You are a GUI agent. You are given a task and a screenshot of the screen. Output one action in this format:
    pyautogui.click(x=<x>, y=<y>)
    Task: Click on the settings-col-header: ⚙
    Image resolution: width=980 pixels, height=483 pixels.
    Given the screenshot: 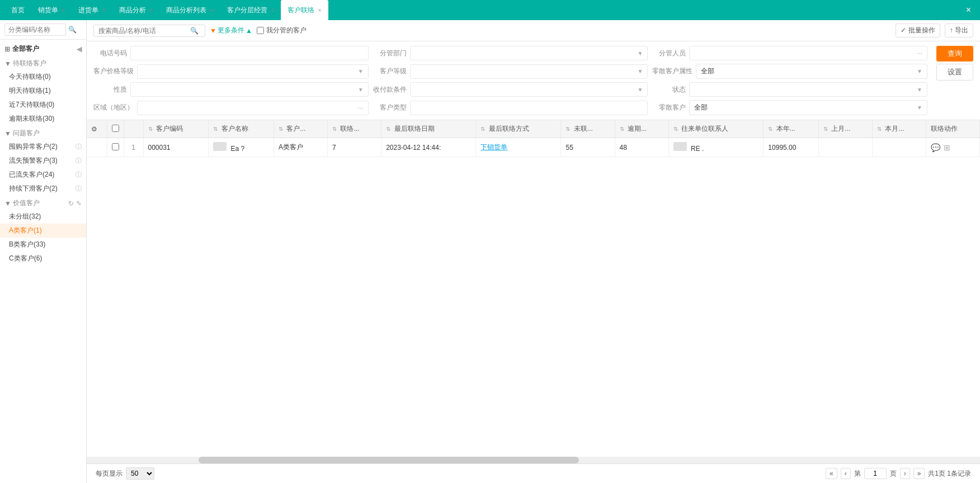 What is the action you would take?
    pyautogui.click(x=97, y=129)
    